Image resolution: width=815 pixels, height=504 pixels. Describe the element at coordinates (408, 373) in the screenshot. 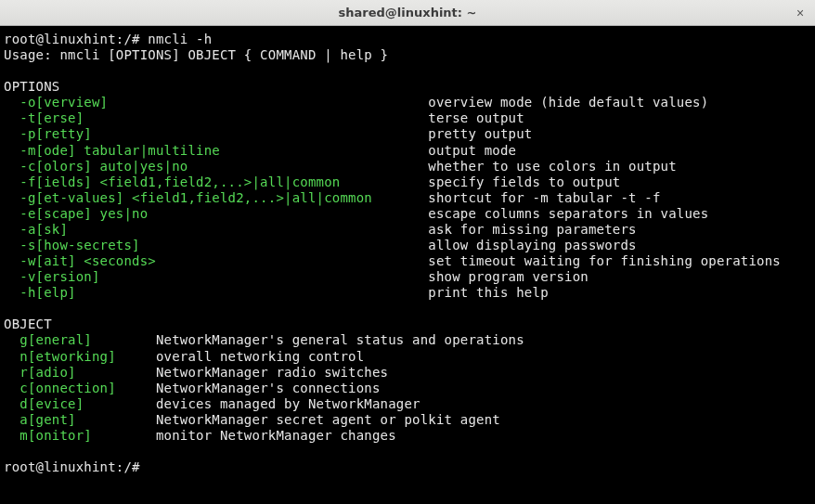

I see `object-row: r[adio] NetworkManager radio switches` at that location.